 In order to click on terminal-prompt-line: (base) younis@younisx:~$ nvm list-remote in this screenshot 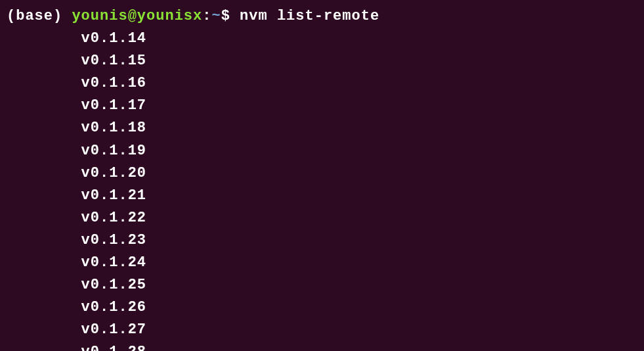, I will do `click(322, 16)`.